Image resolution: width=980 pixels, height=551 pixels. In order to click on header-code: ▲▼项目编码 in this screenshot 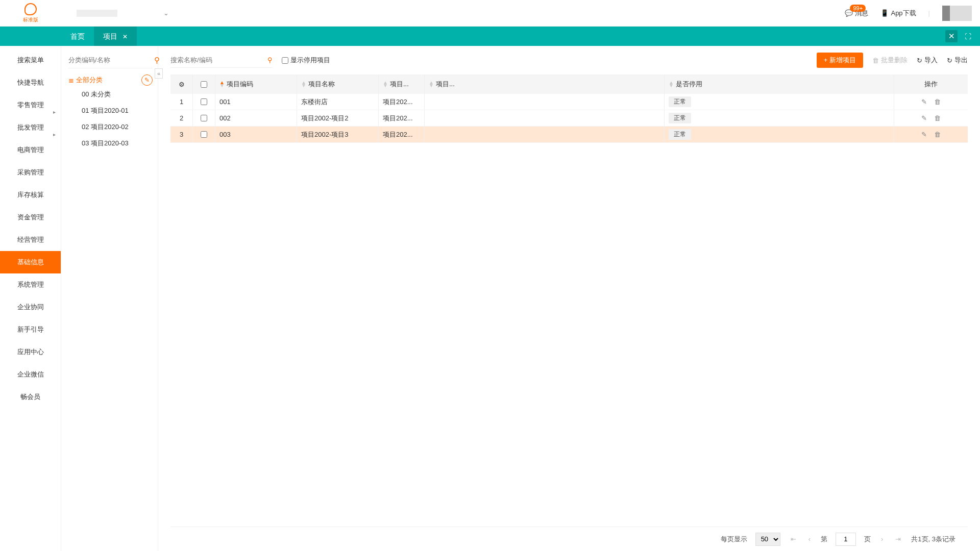, I will do `click(256, 84)`.